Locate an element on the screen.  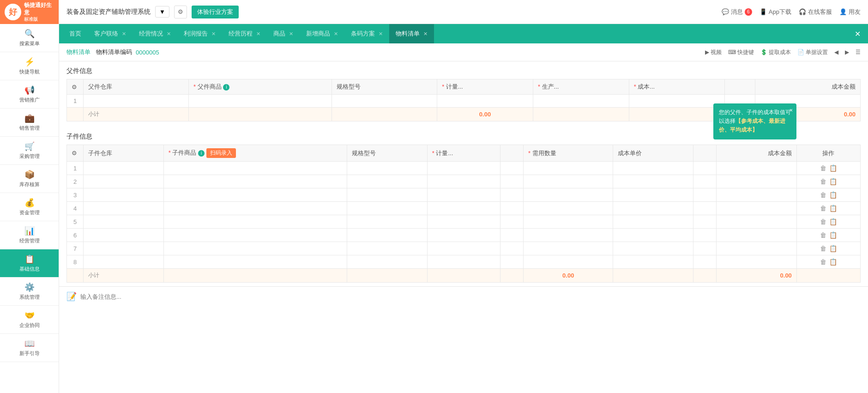
delete-icon-row-2: 🗑 is located at coordinates (823, 181).